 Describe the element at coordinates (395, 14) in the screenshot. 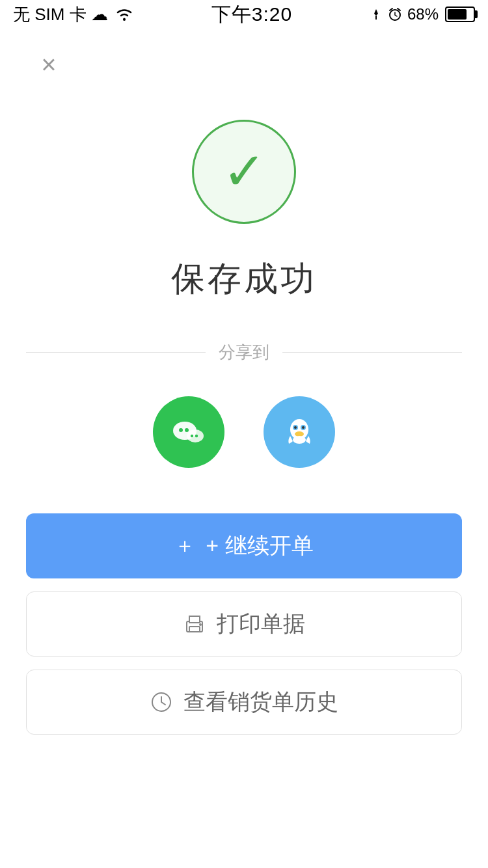

I see `alarm-icon` at that location.